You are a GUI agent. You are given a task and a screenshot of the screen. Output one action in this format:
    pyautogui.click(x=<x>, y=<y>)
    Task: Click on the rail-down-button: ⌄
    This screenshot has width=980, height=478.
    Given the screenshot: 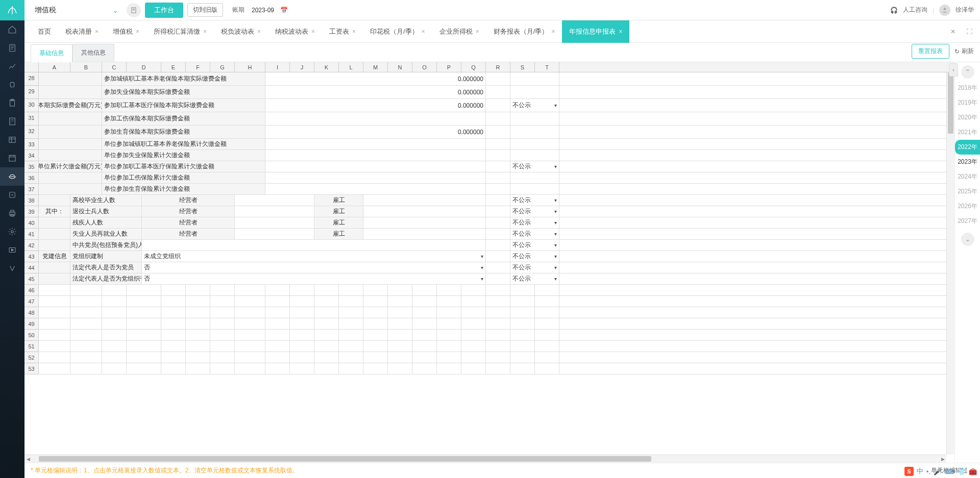 What is the action you would take?
    pyautogui.click(x=968, y=239)
    